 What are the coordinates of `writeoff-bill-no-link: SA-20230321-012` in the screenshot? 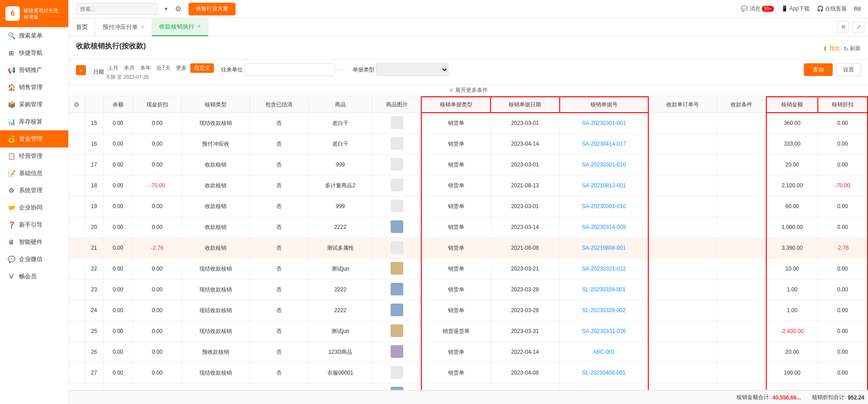 It's located at (604, 269).